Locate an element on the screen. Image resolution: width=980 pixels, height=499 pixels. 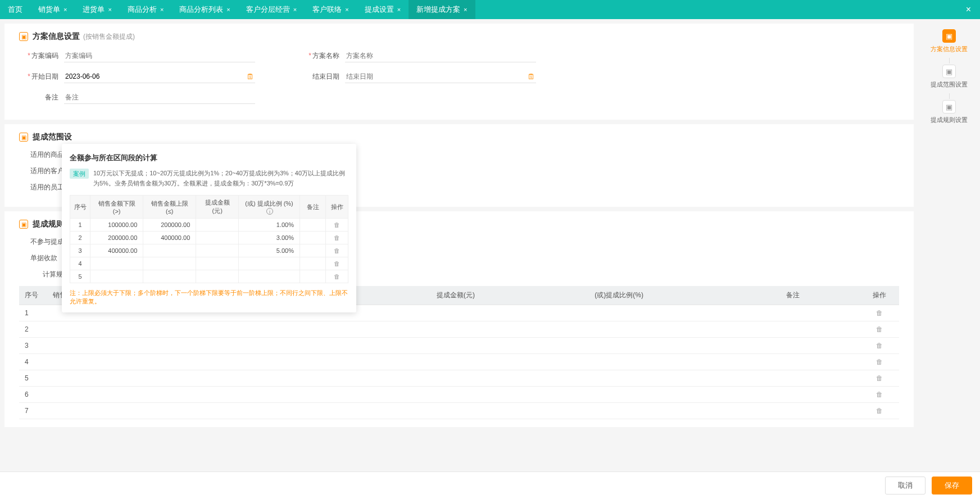
tooltip-note: 注：上限必须大于下限；多个阶梯时，下一个阶梯下限要等于前一阶梯上限；不同行之间下… is located at coordinates (209, 297).